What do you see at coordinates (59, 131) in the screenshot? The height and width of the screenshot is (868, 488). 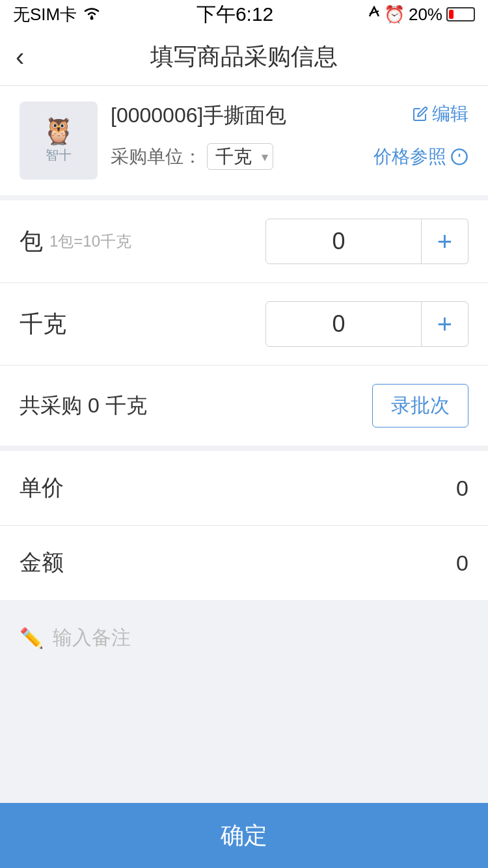 I see `product-owl-icon: 🦉` at bounding box center [59, 131].